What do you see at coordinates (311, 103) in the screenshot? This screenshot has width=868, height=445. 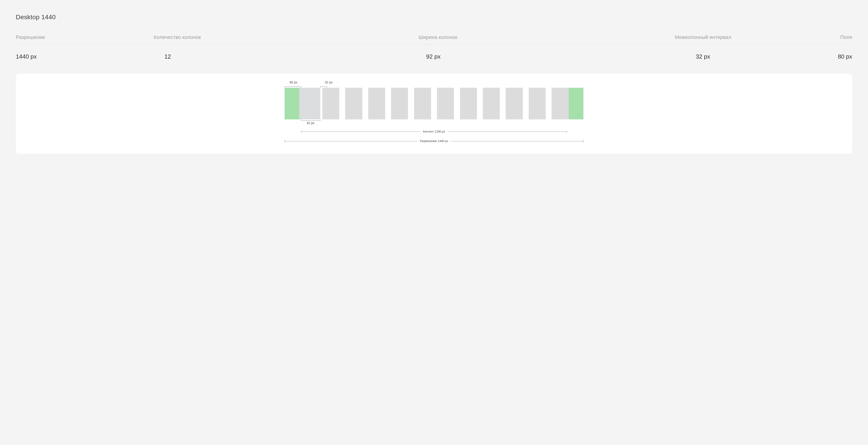 I see `column-1-overlay` at bounding box center [311, 103].